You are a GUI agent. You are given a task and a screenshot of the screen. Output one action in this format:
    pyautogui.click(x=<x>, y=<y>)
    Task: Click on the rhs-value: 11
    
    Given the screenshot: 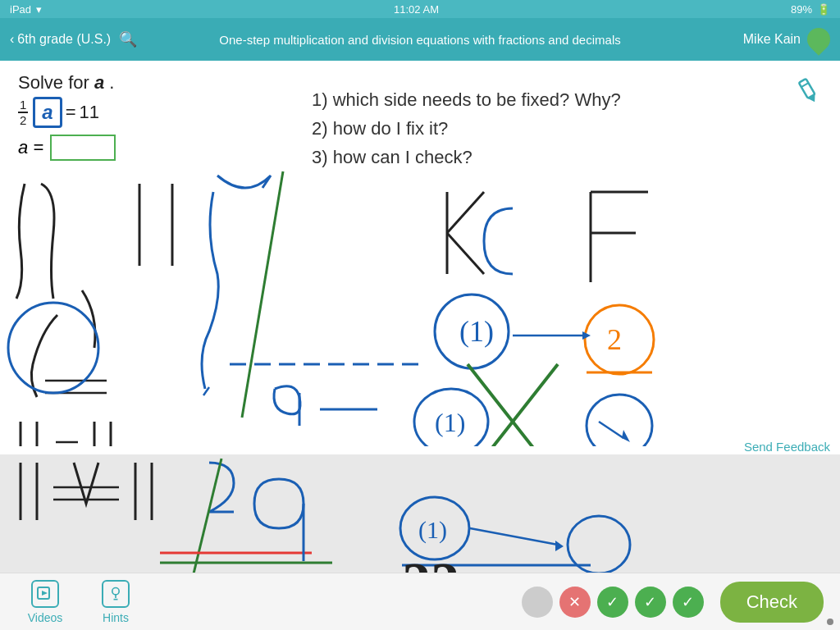 What is the action you would take?
    pyautogui.click(x=89, y=112)
    